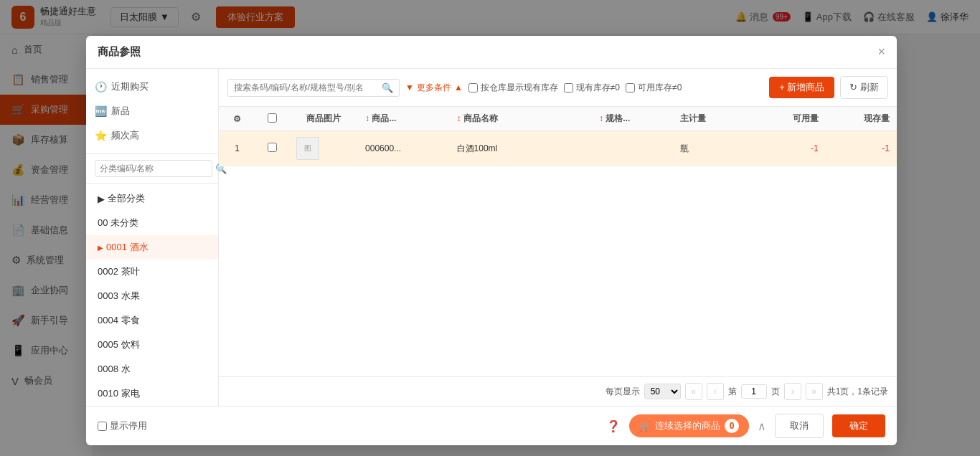  I want to click on cancel-button: 取消, so click(799, 426).